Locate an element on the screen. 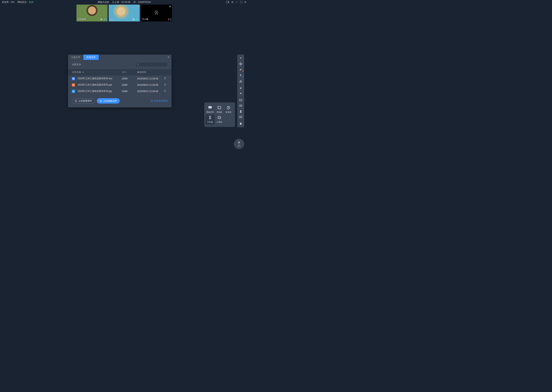  svg-text: B is located at coordinates (218, 108).